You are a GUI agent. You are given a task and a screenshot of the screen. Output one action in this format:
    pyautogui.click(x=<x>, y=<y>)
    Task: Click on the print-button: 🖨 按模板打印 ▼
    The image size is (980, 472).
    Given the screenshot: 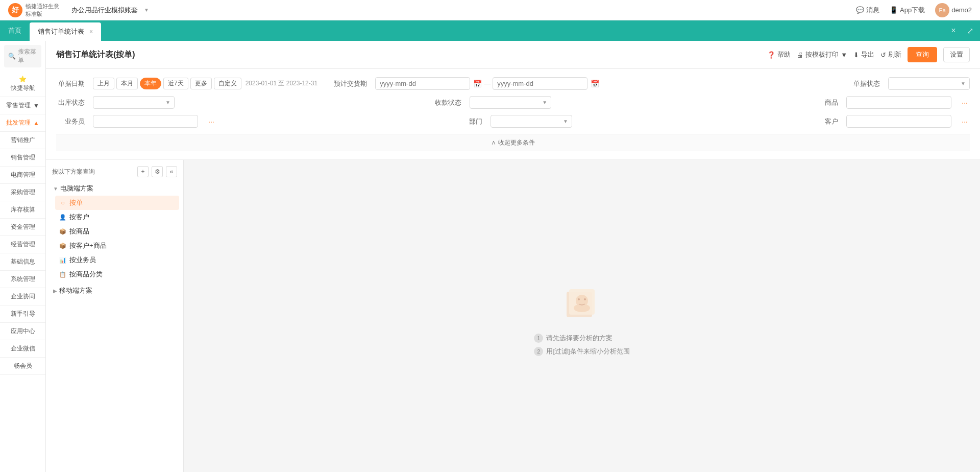 What is the action you would take?
    pyautogui.click(x=822, y=55)
    